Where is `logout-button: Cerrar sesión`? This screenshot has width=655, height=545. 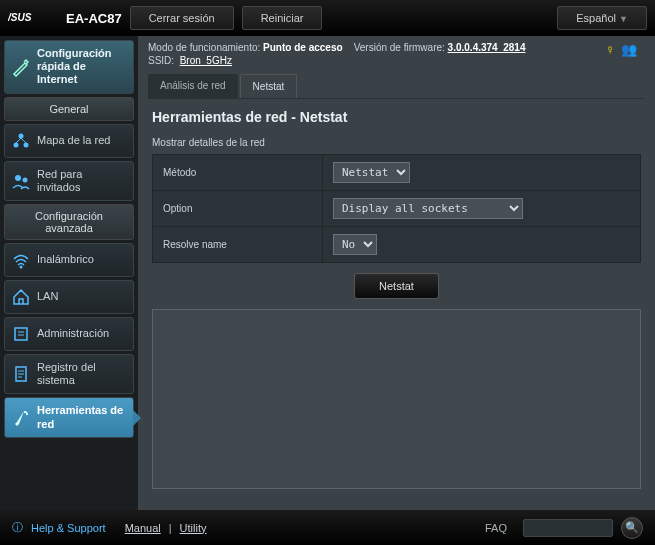 logout-button: Cerrar sesión is located at coordinates (182, 18).